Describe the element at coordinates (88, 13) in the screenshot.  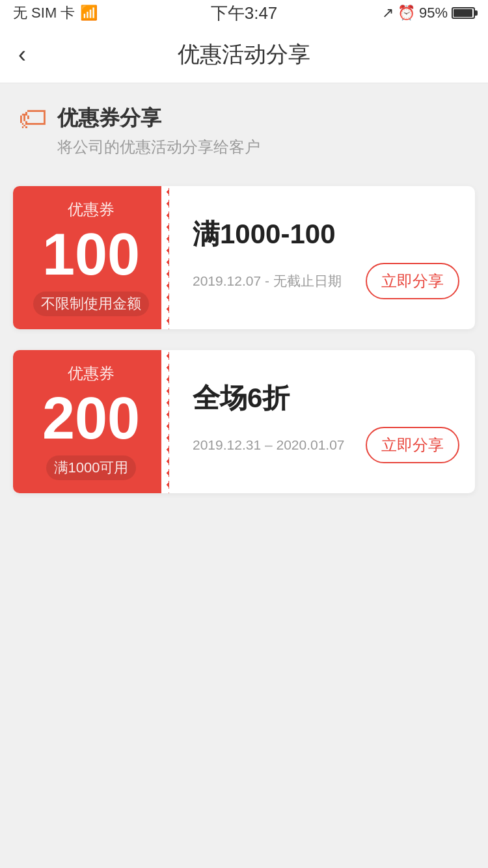
I see `wifi-icon: 📶` at that location.